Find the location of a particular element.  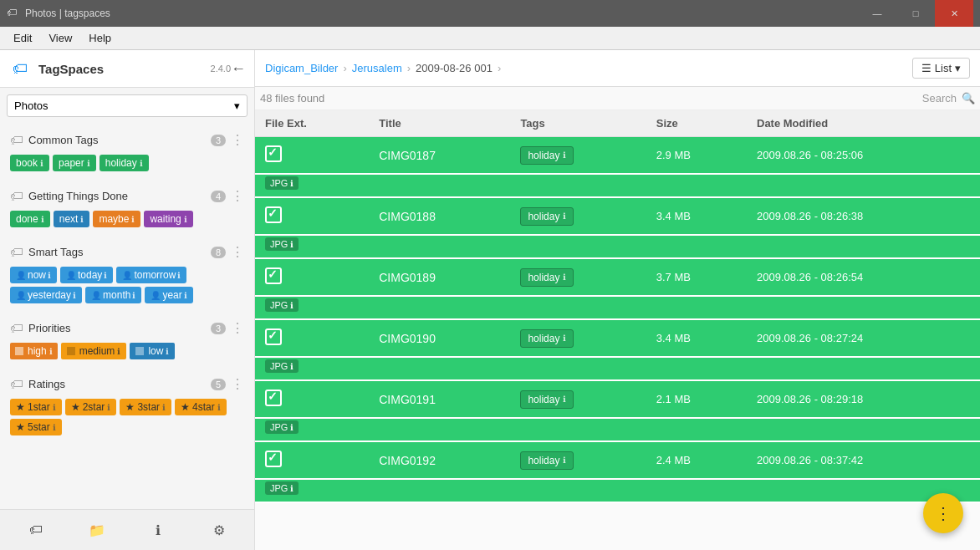

tag-book: bookℹ is located at coordinates (30, 163).